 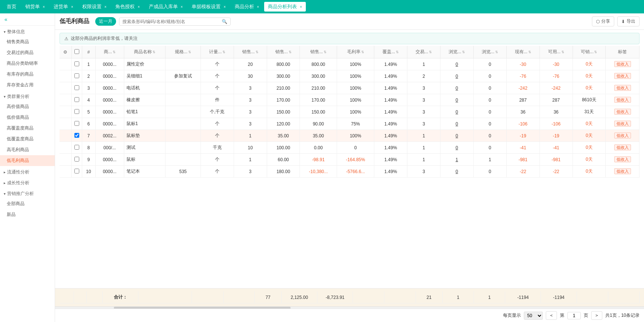 I want to click on cell-name: 鼠标1, so click(x=145, y=124).